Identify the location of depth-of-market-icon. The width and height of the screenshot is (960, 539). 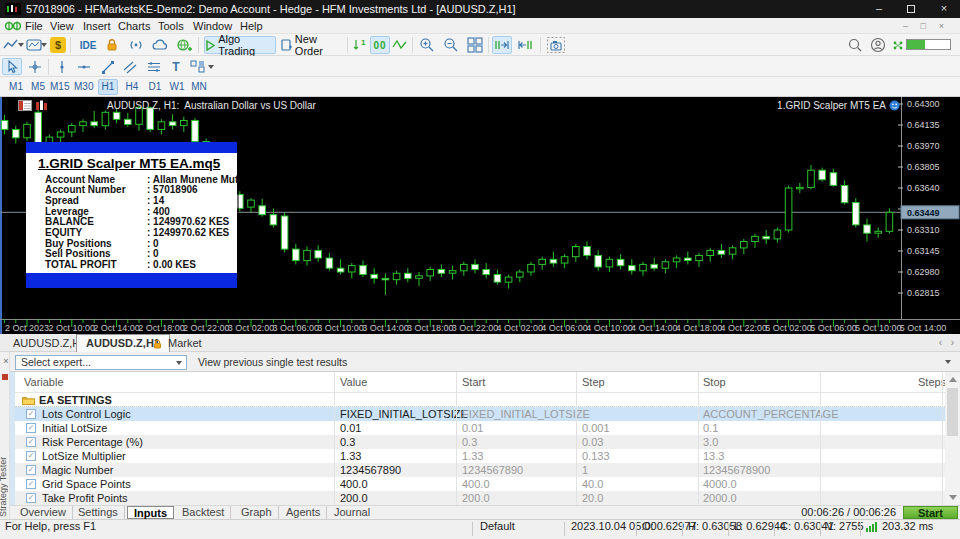
(25, 106).